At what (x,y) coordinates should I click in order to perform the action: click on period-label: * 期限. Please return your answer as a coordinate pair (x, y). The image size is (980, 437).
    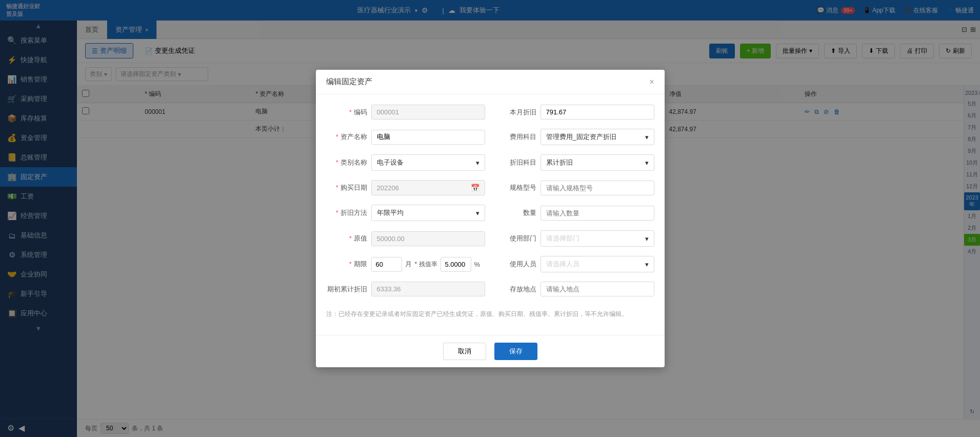
    Looking at the image, I should click on (347, 264).